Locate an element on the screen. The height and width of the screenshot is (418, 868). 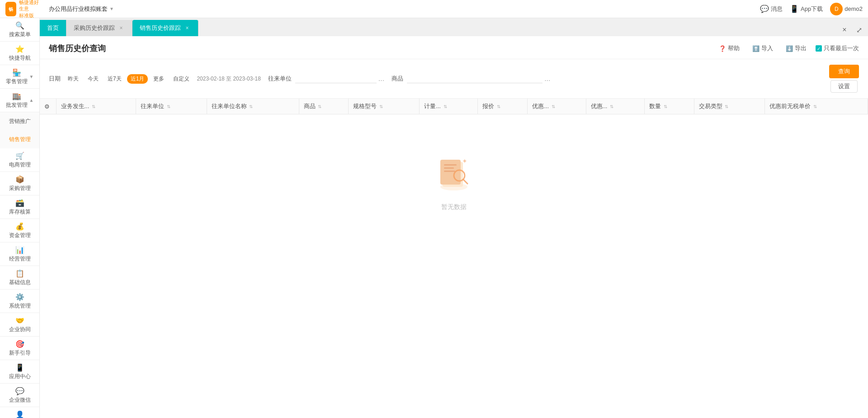
sidebar-item-label: 基础信息 is located at coordinates (20, 282).